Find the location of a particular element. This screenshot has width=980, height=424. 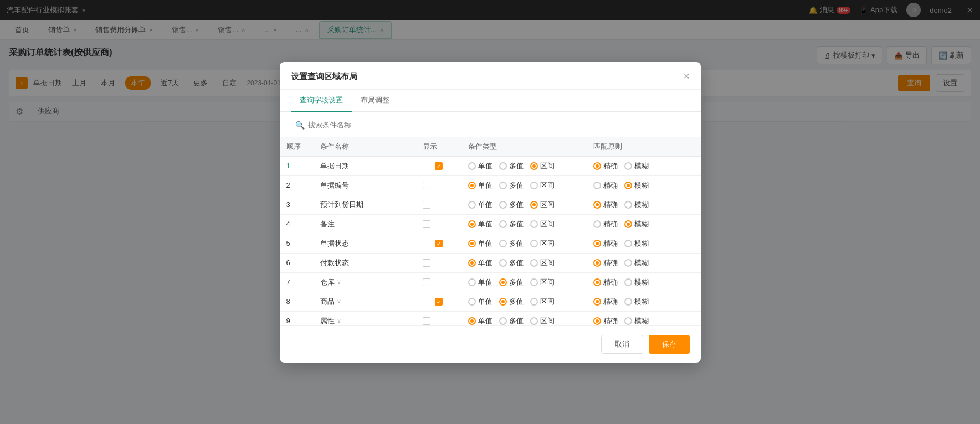

dialog-table: 顺序 条件名称 显示 条件类型 匹配原则 1单据日期单值多值区间精确模糊2单据编… is located at coordinates (490, 144).